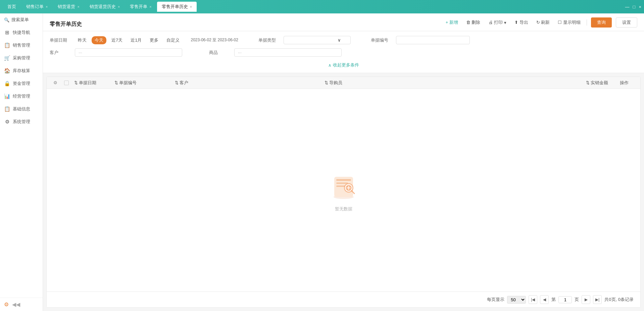 Image resolution: width=644 pixels, height=311 pixels. Describe the element at coordinates (326, 83) in the screenshot. I see `sort-guide-icon: ⇅` at that location.